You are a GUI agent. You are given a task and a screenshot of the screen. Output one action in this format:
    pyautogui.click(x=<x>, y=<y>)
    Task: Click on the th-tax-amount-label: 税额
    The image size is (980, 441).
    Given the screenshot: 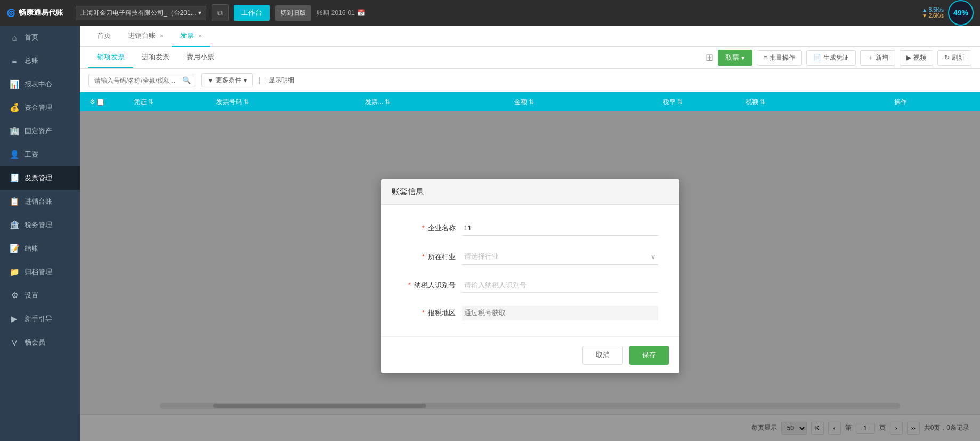 What is the action you would take?
    pyautogui.click(x=752, y=102)
    